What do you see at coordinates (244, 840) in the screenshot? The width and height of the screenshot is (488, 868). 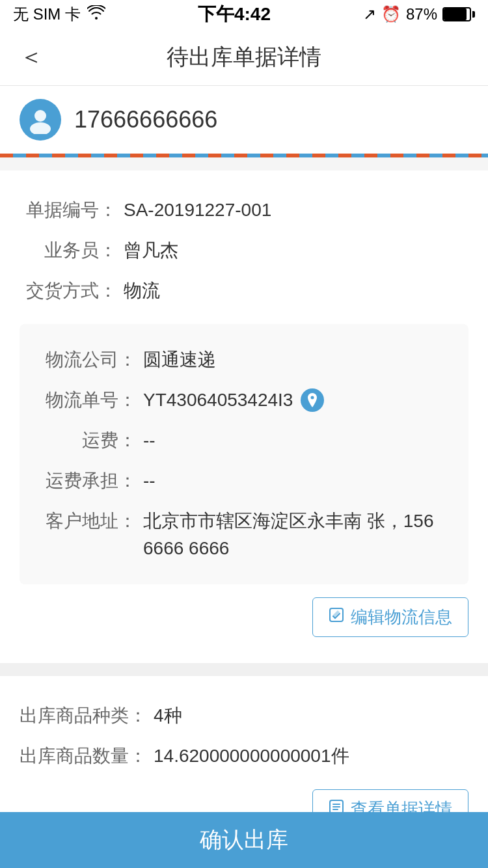 I see `confirm-outbound-button: 确认出库` at bounding box center [244, 840].